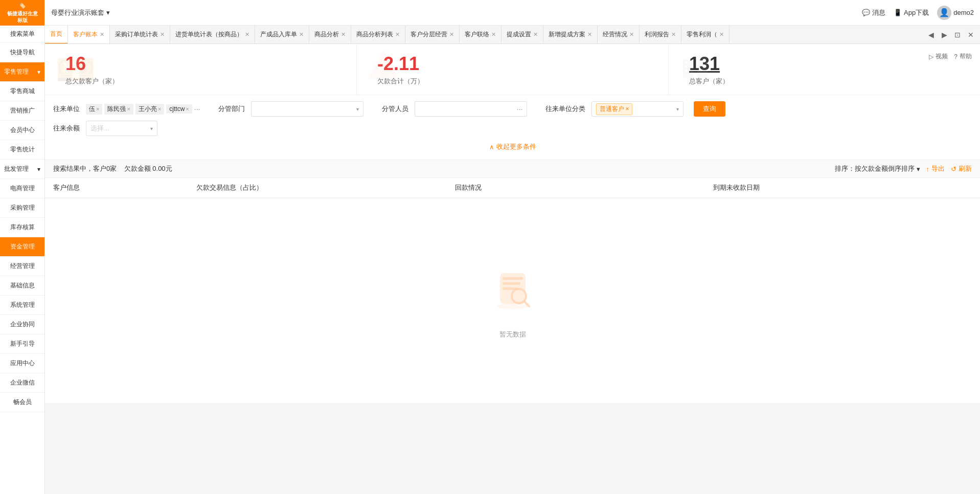 This screenshot has width=980, height=494. I want to click on tab-scroll-right: ▶, so click(944, 35).